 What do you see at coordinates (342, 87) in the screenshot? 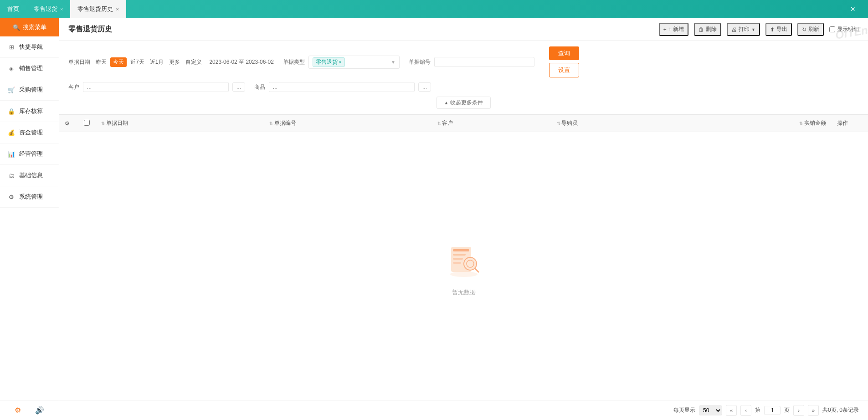
I see `goods-filter-input` at bounding box center [342, 87].